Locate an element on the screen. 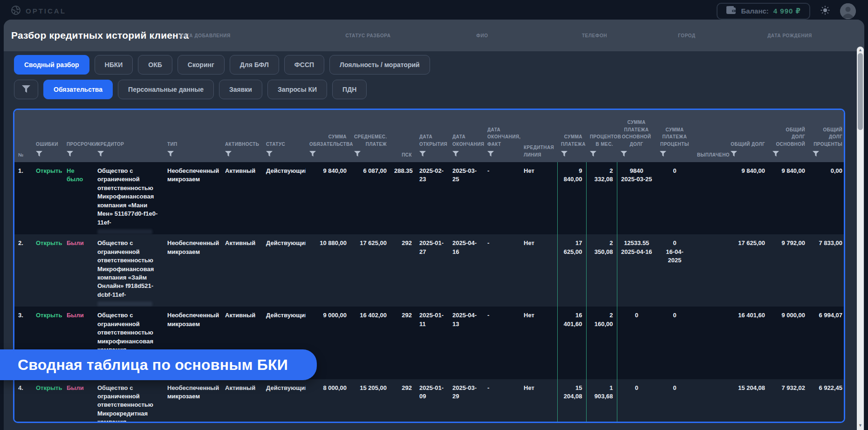  cell-obligation-sum: 9 840,00 is located at coordinates (328, 198).